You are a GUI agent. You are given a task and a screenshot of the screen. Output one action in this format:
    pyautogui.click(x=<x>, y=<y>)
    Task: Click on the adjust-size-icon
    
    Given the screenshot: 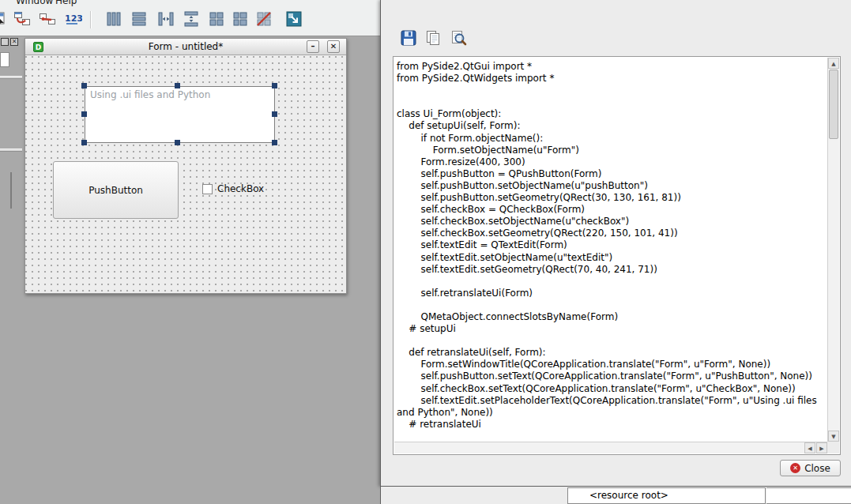 What is the action you would take?
    pyautogui.click(x=294, y=19)
    